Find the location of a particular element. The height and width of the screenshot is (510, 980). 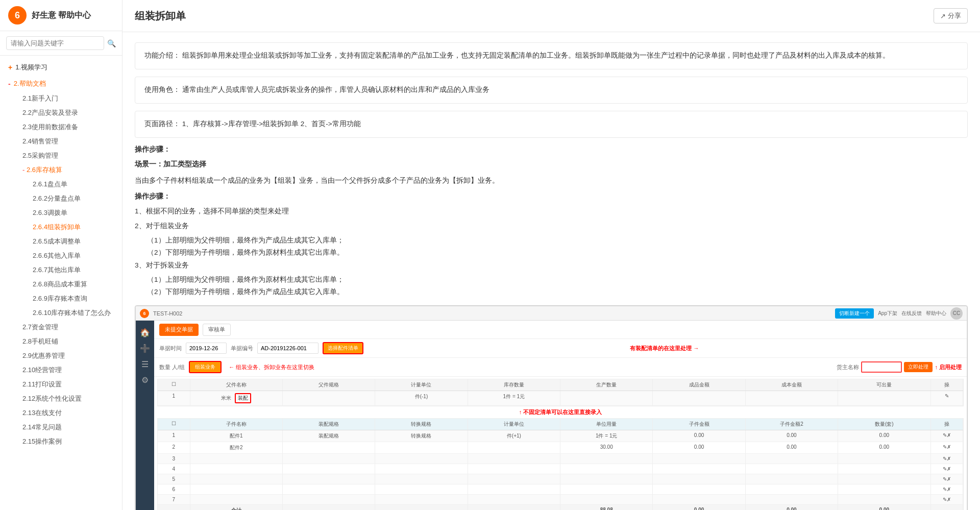

toolbar-btn-review: 审核单 is located at coordinates (216, 330).